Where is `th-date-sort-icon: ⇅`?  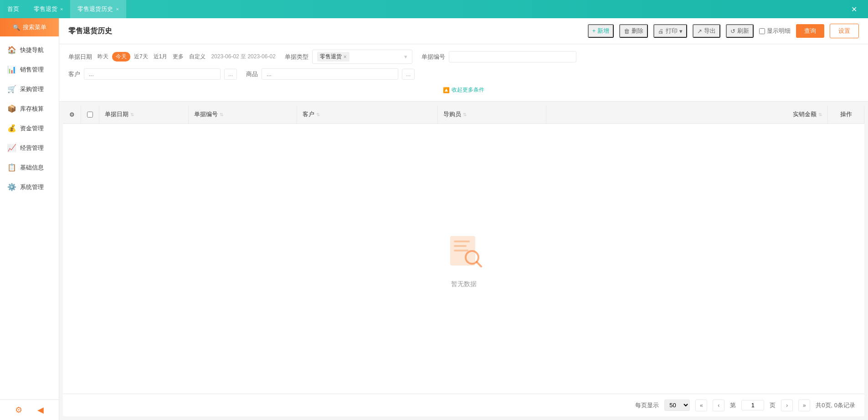
th-date-sort-icon: ⇅ is located at coordinates (132, 115).